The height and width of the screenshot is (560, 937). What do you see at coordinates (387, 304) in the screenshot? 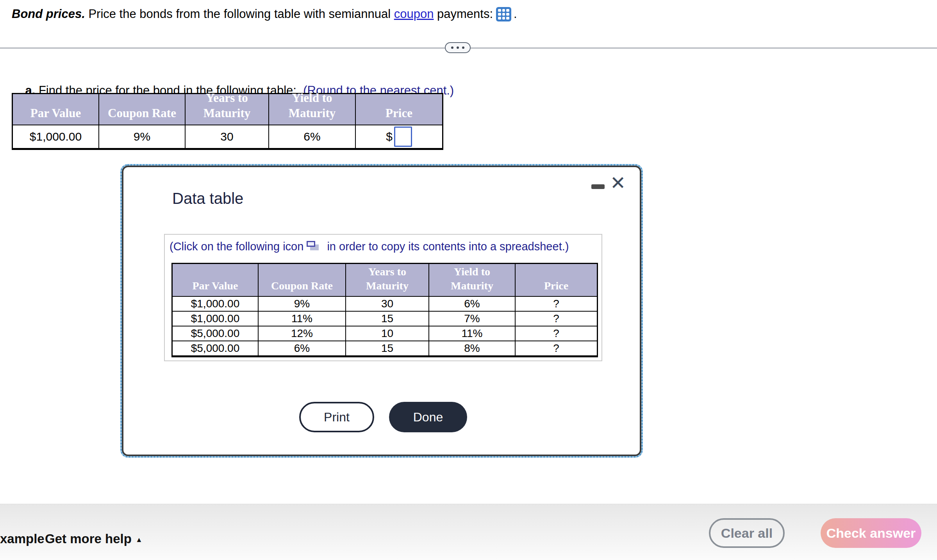
I see `table-cell: 30` at bounding box center [387, 304].